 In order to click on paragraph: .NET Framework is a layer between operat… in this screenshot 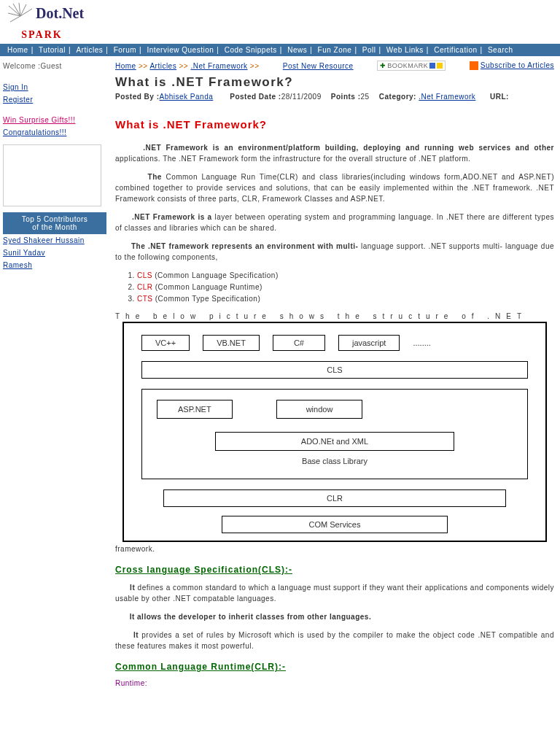, I will do `click(335, 222)`.